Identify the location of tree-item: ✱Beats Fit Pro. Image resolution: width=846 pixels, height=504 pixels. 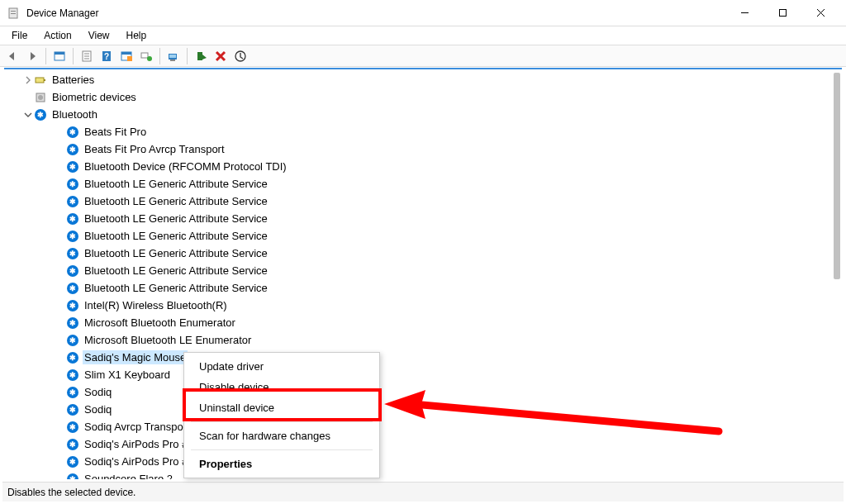
(417, 132).